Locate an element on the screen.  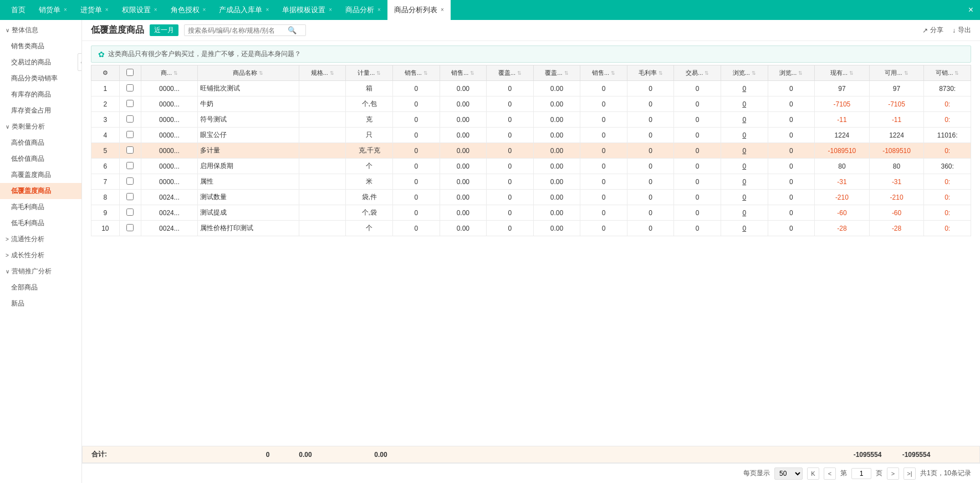
next-page-button: > is located at coordinates (893, 474).